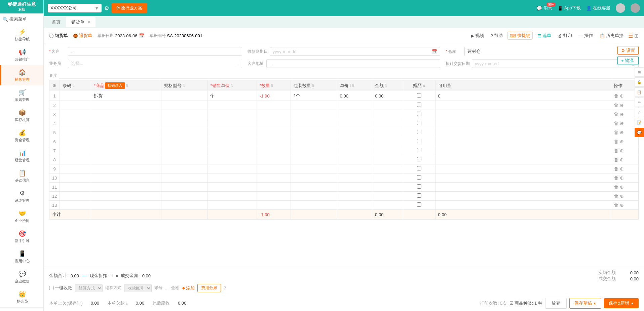 This screenshot has width=644, height=311. I want to click on cell-unit-price: 0.00, so click(354, 96).